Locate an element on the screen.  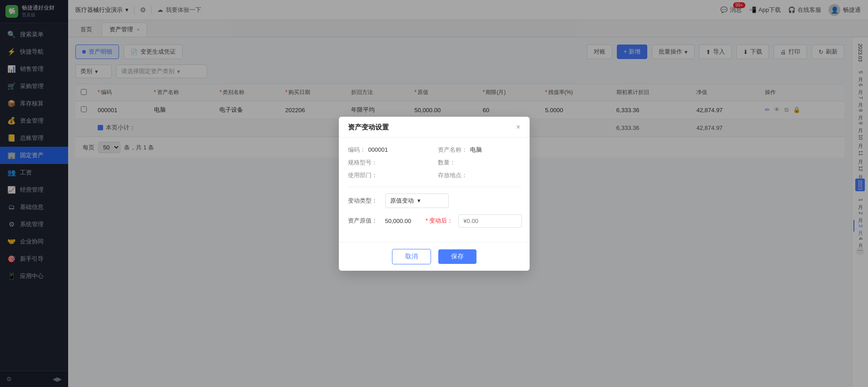
modal-asset-name-label: 资产名称： is located at coordinates (452, 150).